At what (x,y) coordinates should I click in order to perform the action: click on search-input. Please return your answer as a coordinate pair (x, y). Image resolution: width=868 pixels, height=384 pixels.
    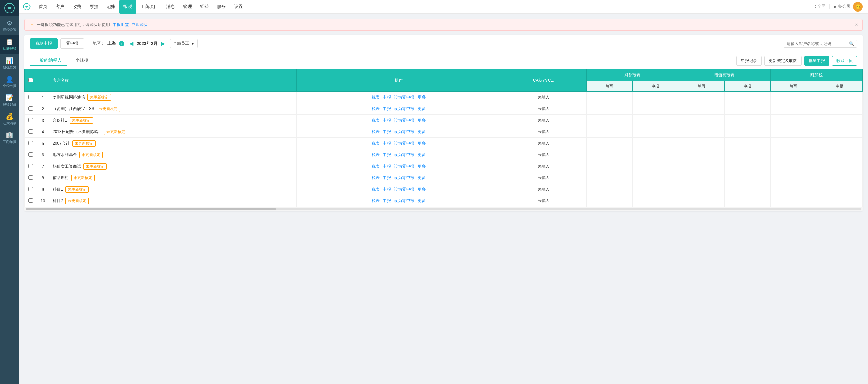
    Looking at the image, I should click on (817, 44).